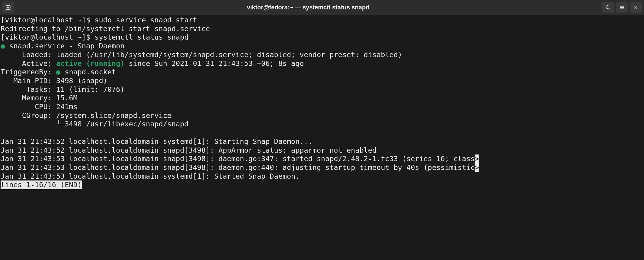 The height and width of the screenshot is (260, 644). I want to click on mainpid-line: Main PID: 3498 (snapd), so click(54, 81).